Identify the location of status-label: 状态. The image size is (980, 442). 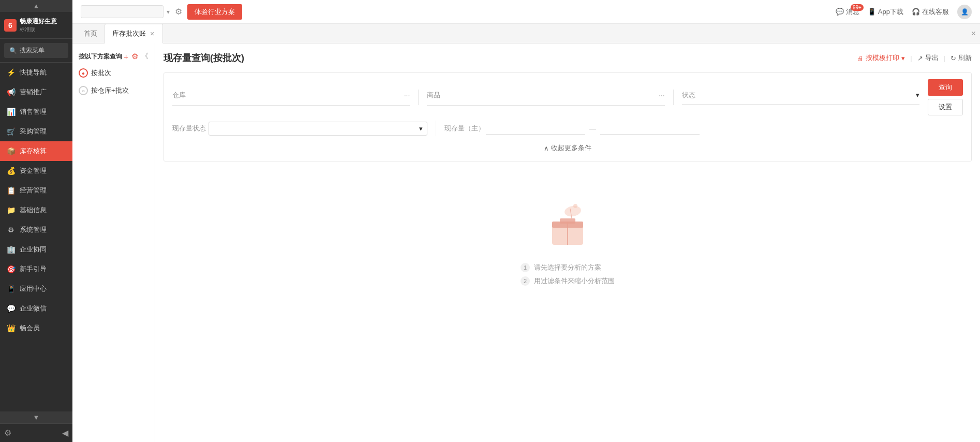
(690, 95).